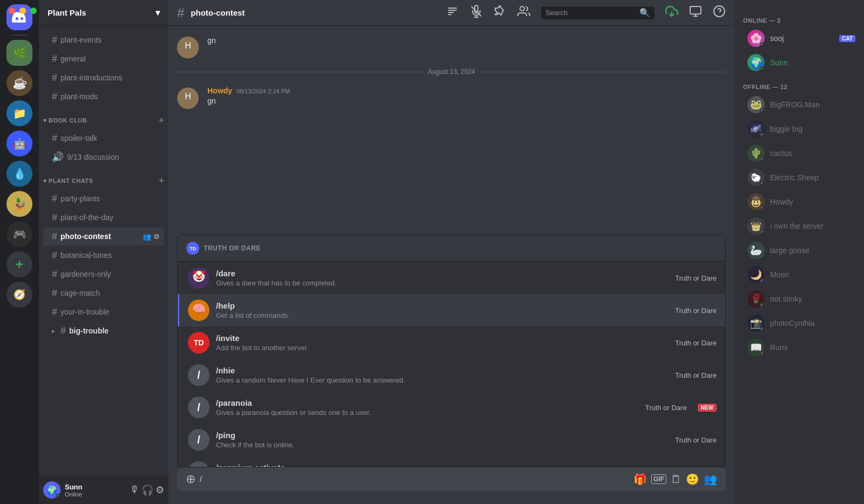 The image size is (864, 504). What do you see at coordinates (524, 13) in the screenshot?
I see `members-icon` at bounding box center [524, 13].